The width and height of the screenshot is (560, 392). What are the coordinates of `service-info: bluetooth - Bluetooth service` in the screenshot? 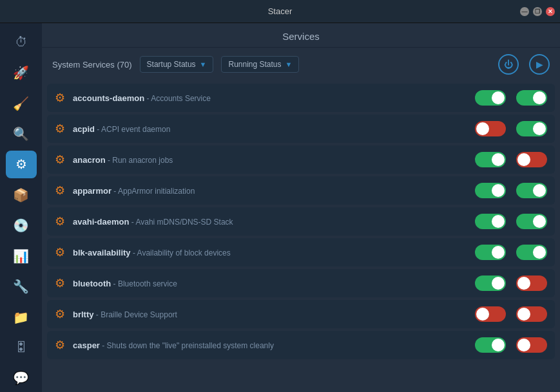 It's located at (270, 283).